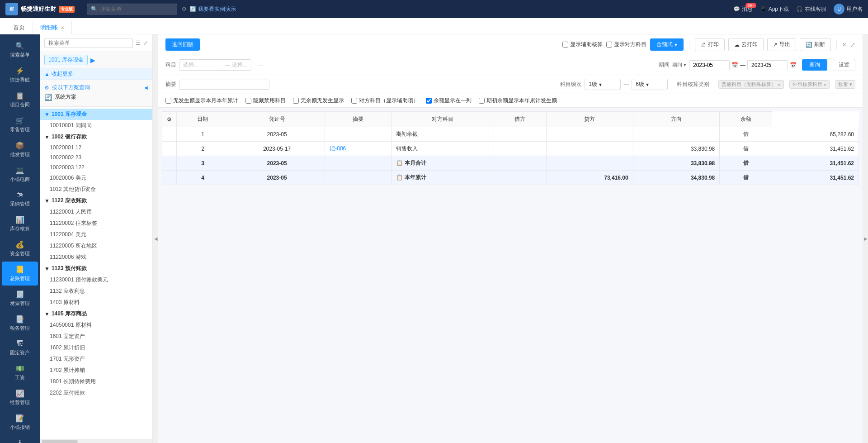  I want to click on voucher-link-2: 记-006, so click(338, 148).